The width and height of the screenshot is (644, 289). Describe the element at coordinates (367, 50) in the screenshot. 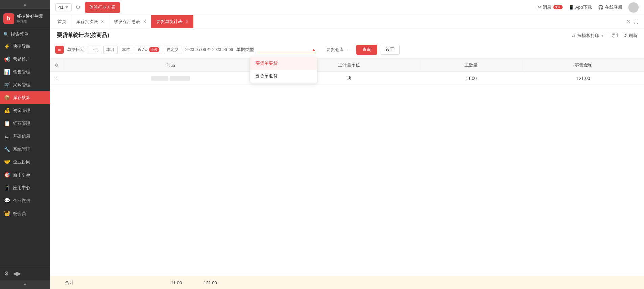

I see `query-btn: 查询` at that location.